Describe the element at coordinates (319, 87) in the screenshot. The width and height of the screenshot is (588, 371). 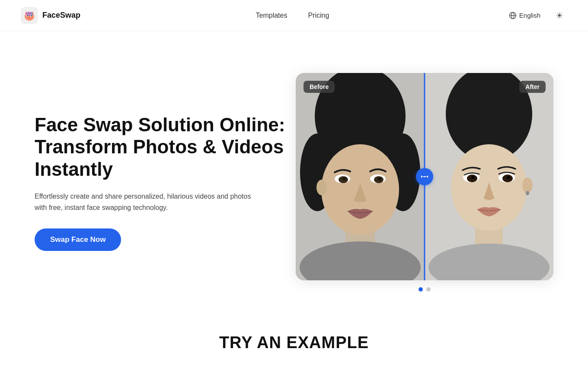
I see `before-label: Before` at that location.